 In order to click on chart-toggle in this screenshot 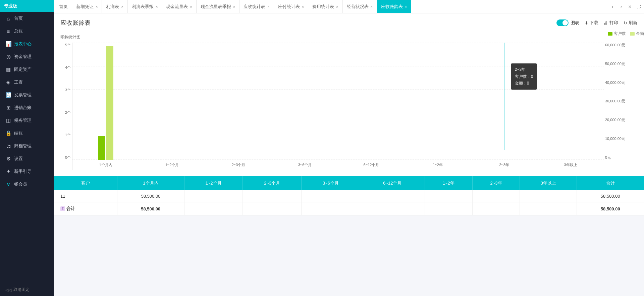, I will do `click(562, 23)`.